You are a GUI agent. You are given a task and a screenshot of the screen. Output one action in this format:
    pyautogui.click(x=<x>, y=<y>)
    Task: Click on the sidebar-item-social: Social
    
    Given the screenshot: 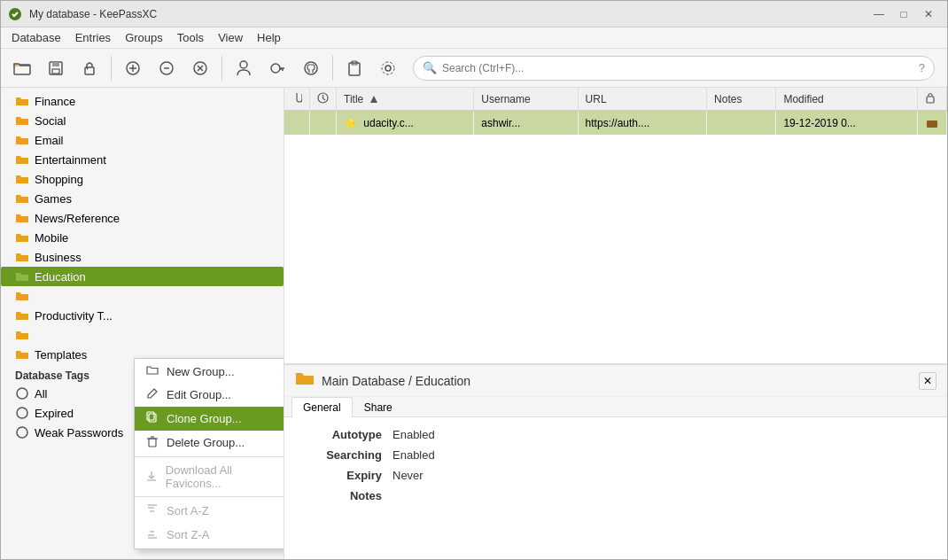 What is the action you would take?
    pyautogui.click(x=142, y=121)
    